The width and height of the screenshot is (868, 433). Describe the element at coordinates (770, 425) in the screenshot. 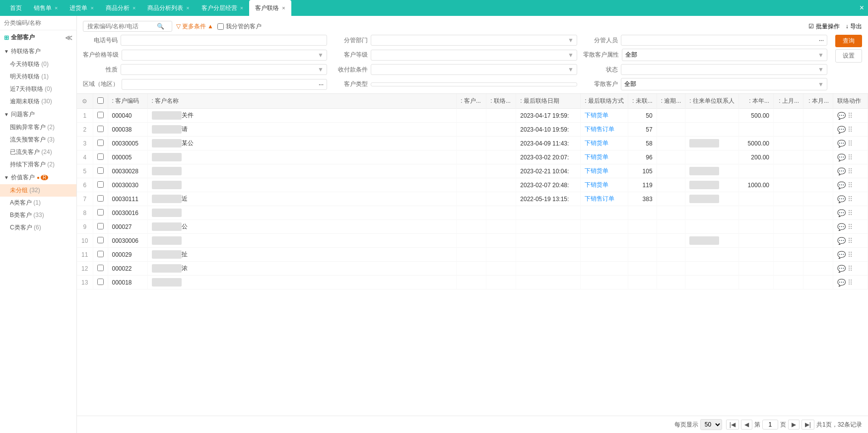

I see `page-input` at that location.